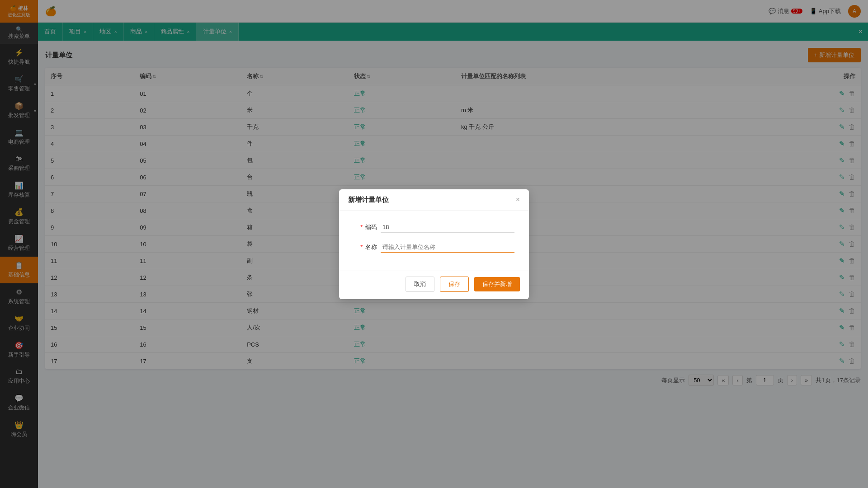  Describe the element at coordinates (368, 200) in the screenshot. I see `modal-title: 新增计量单位` at that location.